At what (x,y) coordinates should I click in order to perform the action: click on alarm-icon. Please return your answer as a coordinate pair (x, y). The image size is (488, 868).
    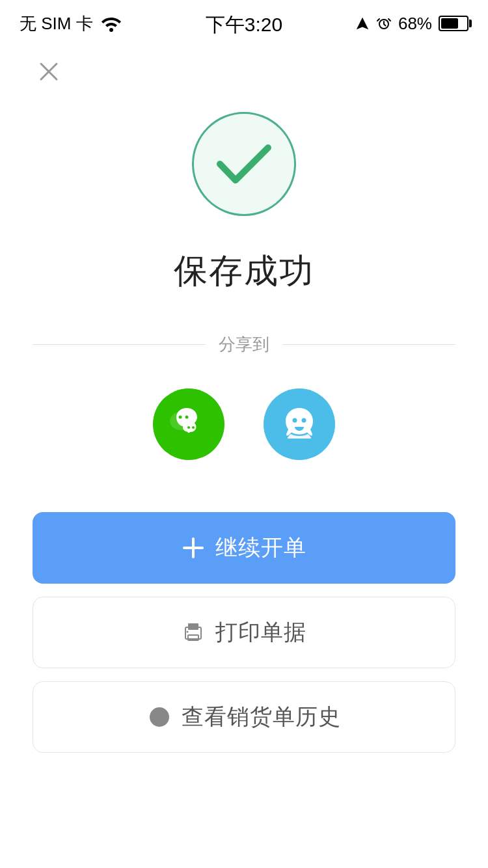
    Looking at the image, I should click on (384, 23).